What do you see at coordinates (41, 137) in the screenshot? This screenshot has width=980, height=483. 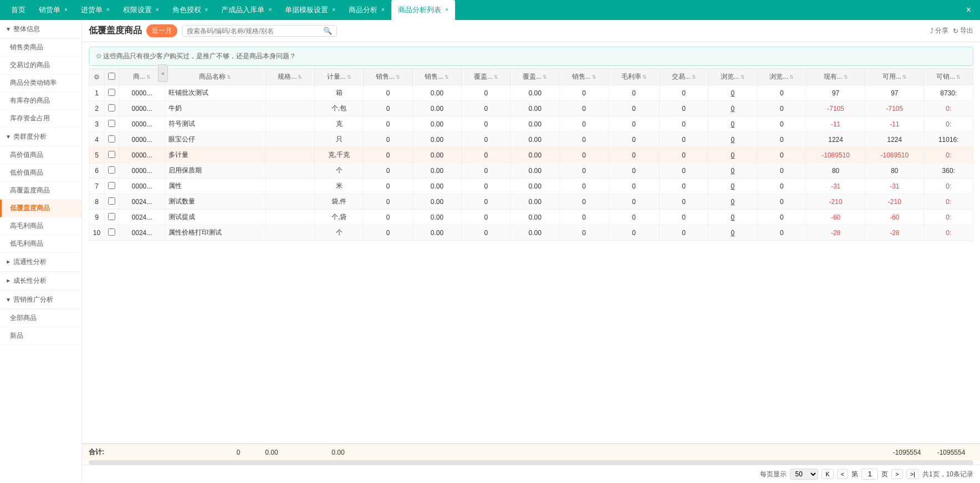 I see `sidebar-section-cluster: ▼ 类群度分析` at bounding box center [41, 137].